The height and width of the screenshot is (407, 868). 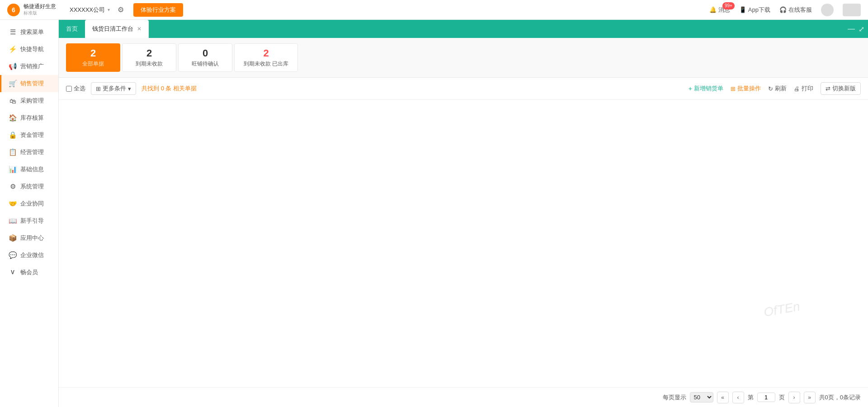 What do you see at coordinates (720, 10) in the screenshot?
I see `messages-button: 🔔 消息 99+` at bounding box center [720, 10].